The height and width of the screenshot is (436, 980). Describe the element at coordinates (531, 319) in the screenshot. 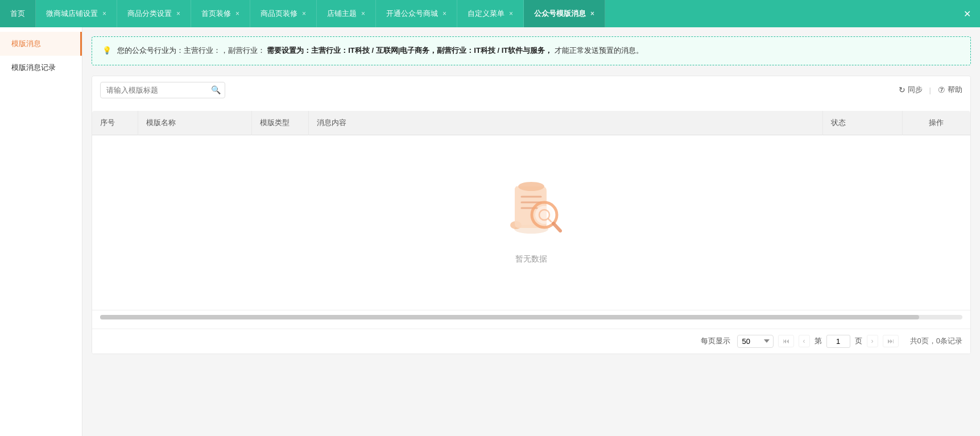

I see `scrollbar-area` at that location.